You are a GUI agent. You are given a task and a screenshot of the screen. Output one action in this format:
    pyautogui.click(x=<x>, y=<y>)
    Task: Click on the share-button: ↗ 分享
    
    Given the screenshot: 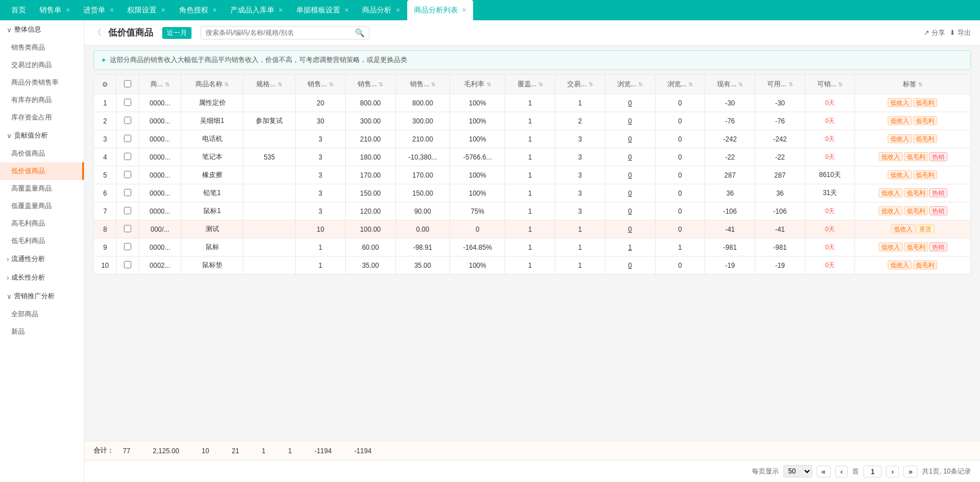 What is the action you would take?
    pyautogui.click(x=934, y=33)
    